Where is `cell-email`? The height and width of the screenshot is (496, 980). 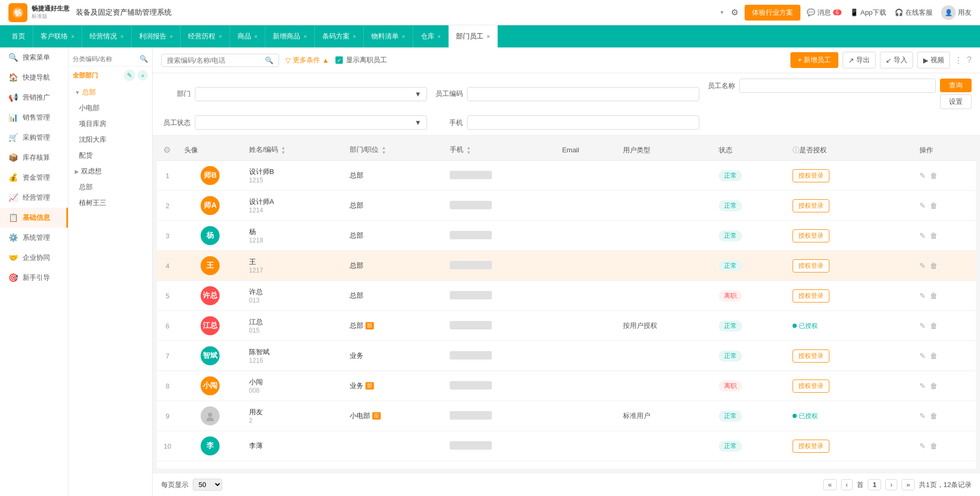
cell-email is located at coordinates (586, 266).